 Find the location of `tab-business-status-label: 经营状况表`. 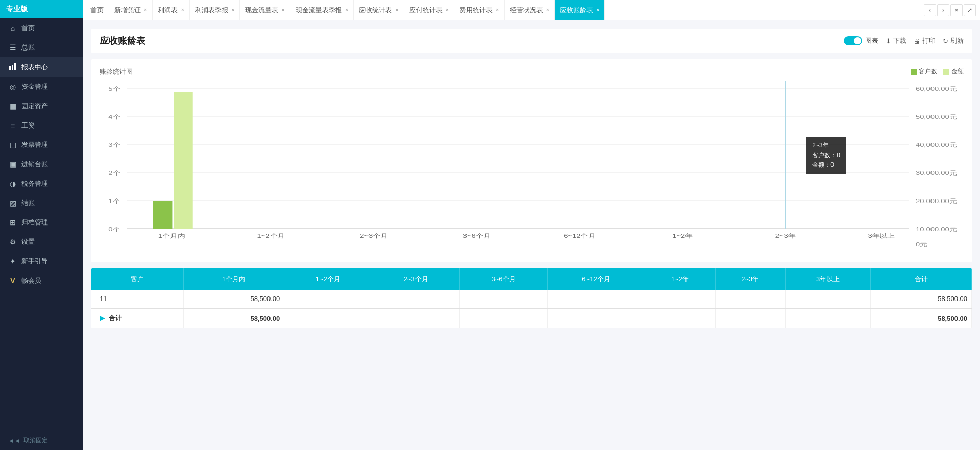

tab-business-status-label: 经营状况表 is located at coordinates (527, 10).